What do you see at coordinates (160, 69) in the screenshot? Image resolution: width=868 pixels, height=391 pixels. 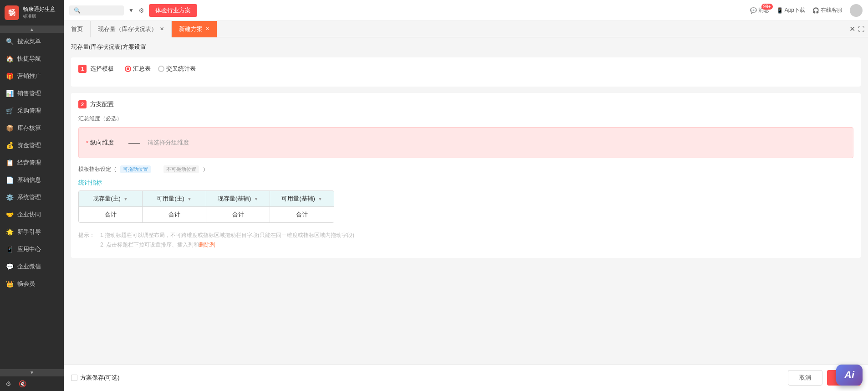 I see `template-radio-group: 汇总表 交叉统计表` at bounding box center [160, 69].